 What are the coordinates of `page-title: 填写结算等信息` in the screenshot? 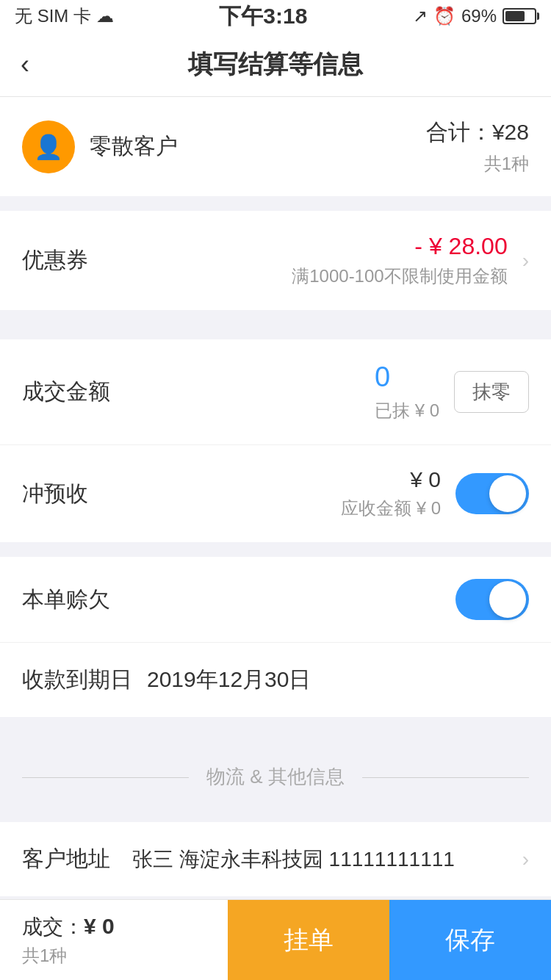 It's located at (276, 65).